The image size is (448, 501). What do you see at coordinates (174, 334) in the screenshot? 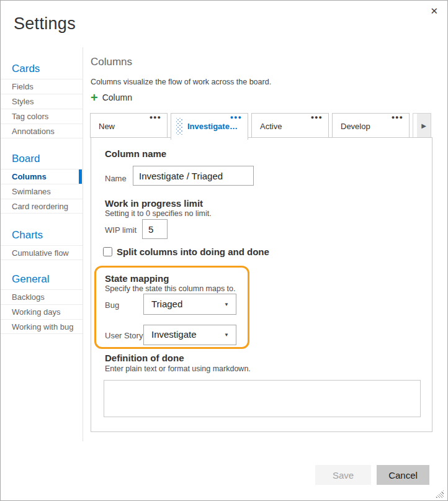
I see `user-story-state-value: Investigate` at bounding box center [174, 334].